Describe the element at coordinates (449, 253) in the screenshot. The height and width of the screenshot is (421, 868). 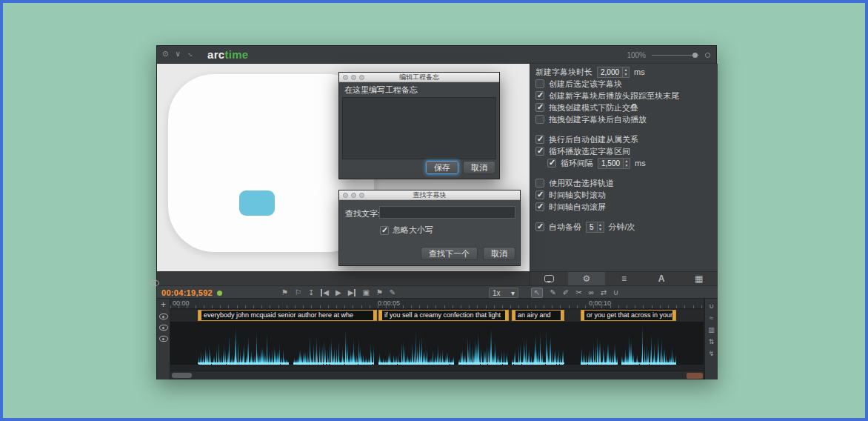
I see `find-next-button: 查找下一个` at that location.